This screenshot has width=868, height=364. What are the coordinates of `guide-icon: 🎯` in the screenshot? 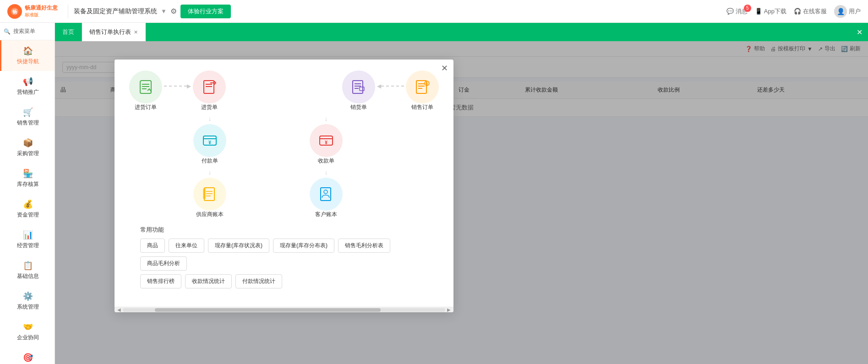 It's located at (28, 358).